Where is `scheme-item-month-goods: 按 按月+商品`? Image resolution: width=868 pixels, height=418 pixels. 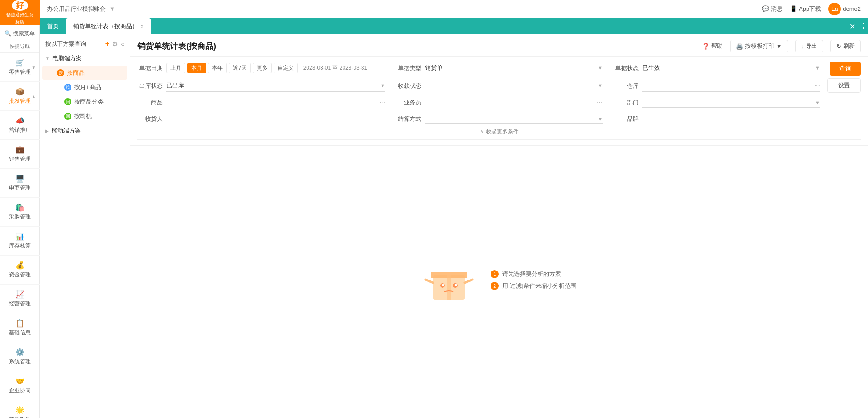 scheme-item-month-goods: 按 按月+商品 is located at coordinates (89, 87).